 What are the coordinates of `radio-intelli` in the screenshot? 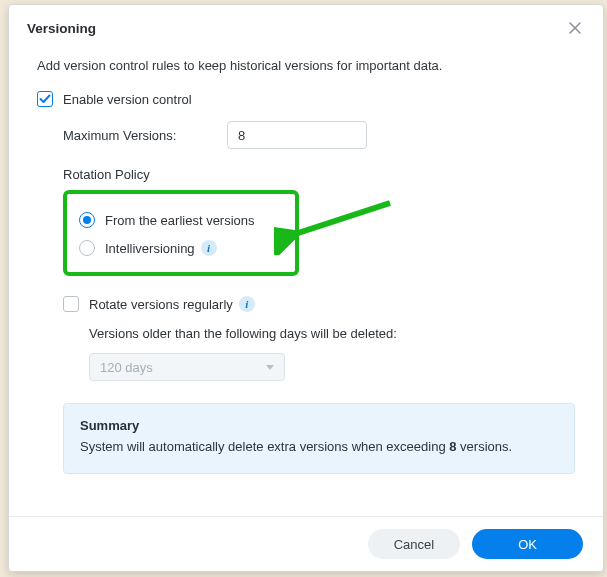 It's located at (87, 248).